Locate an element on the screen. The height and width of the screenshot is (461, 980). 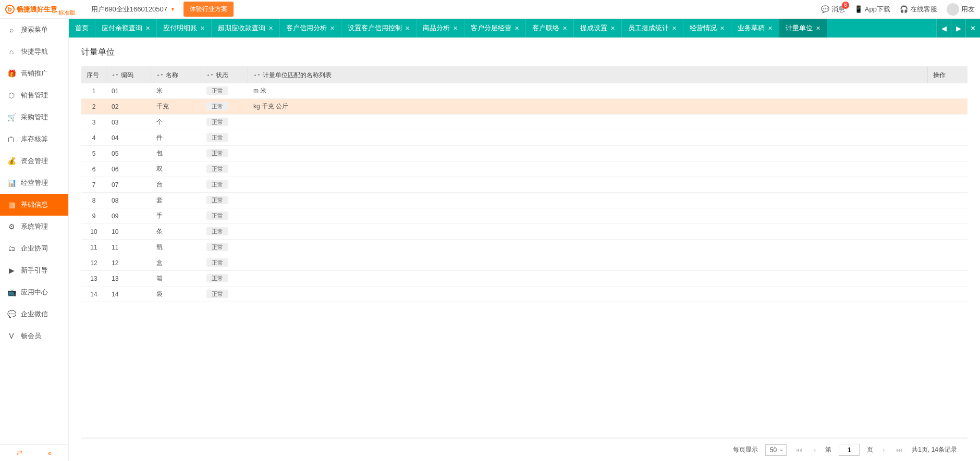
tab-close-all: ✕ is located at coordinates (973, 28).